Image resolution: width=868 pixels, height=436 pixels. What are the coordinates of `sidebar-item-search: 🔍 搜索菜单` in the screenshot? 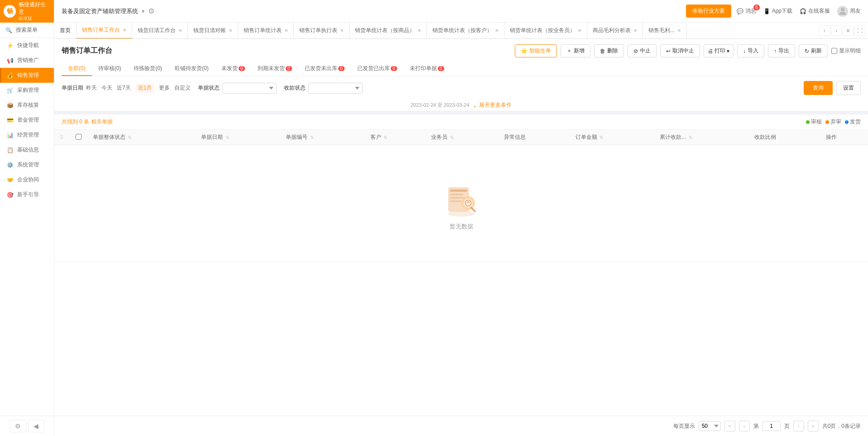 It's located at (27, 30).